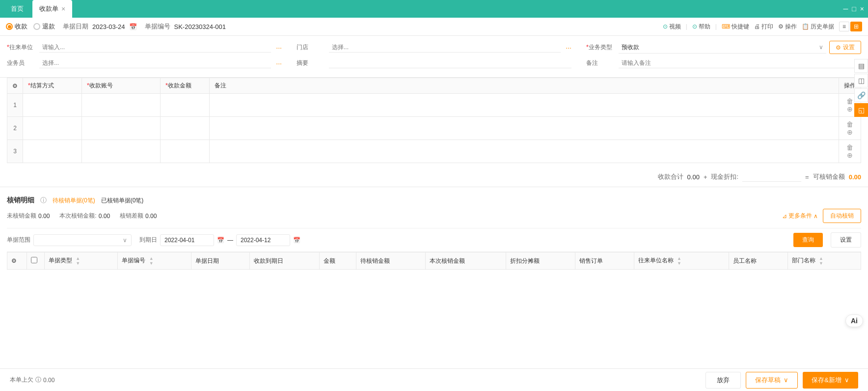 The width and height of the screenshot is (868, 391). What do you see at coordinates (808, 240) in the screenshot?
I see `query-btn: 查询` at bounding box center [808, 240].